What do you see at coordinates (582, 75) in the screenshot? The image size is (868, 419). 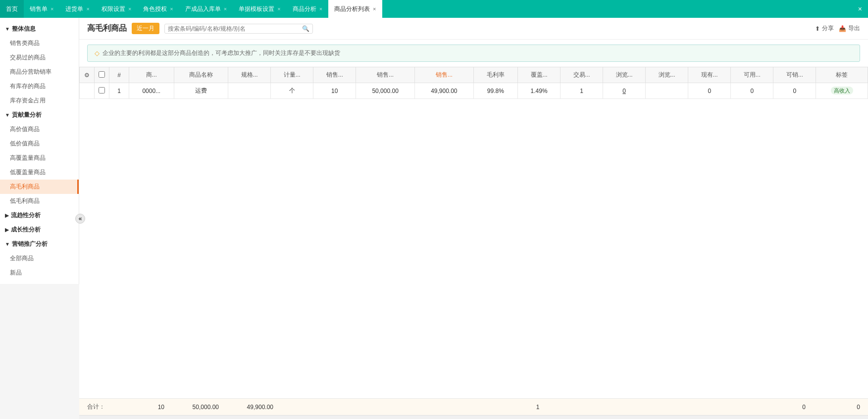 I see `col-header-transaction: 交易...` at bounding box center [582, 75].